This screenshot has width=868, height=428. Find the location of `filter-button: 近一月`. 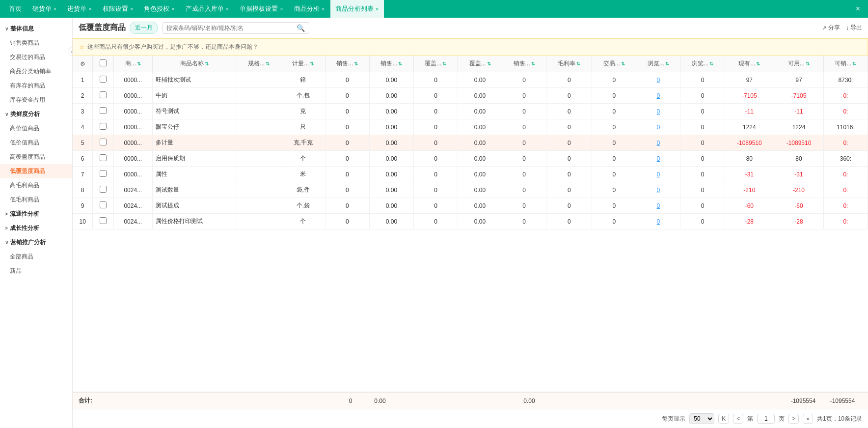

filter-button: 近一月 is located at coordinates (144, 28).